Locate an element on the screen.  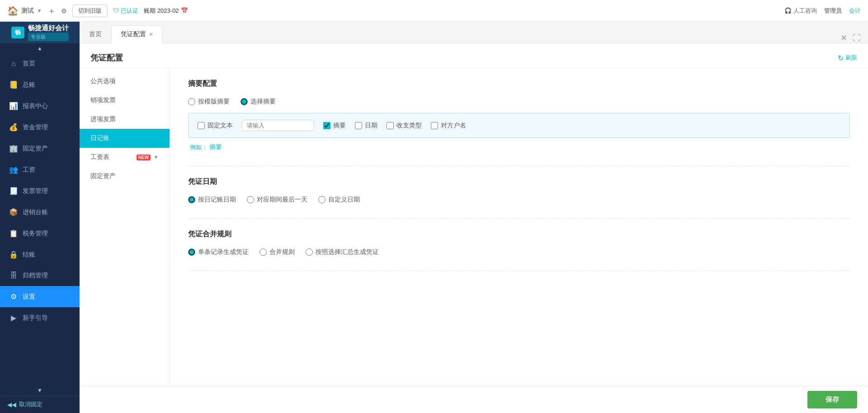
trade-icon: 📦 is located at coordinates (14, 212).